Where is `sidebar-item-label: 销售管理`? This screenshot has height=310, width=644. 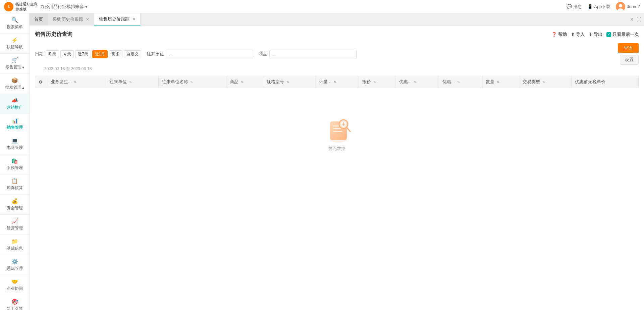 sidebar-item-label: 销售管理 is located at coordinates (15, 127).